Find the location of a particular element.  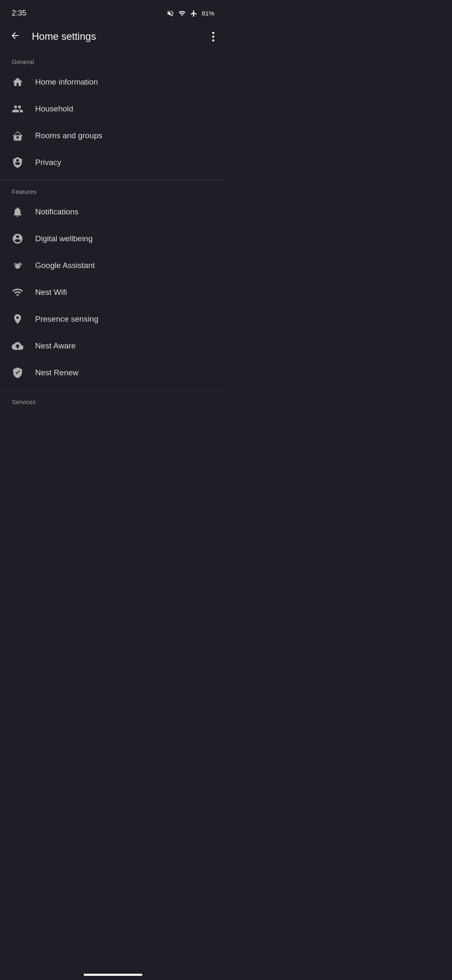

back-arrow-icon is located at coordinates (15, 36).